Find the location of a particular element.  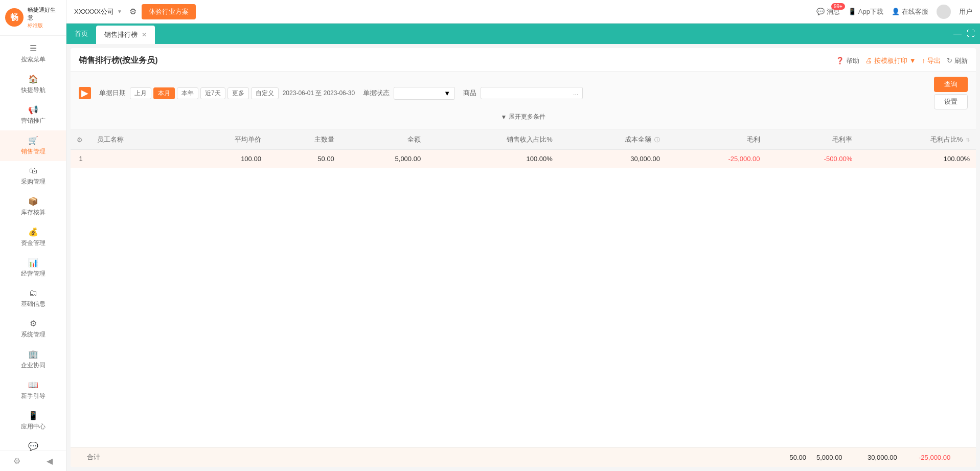

sidebar-item-marketing: 📢营销推广 is located at coordinates (33, 115).